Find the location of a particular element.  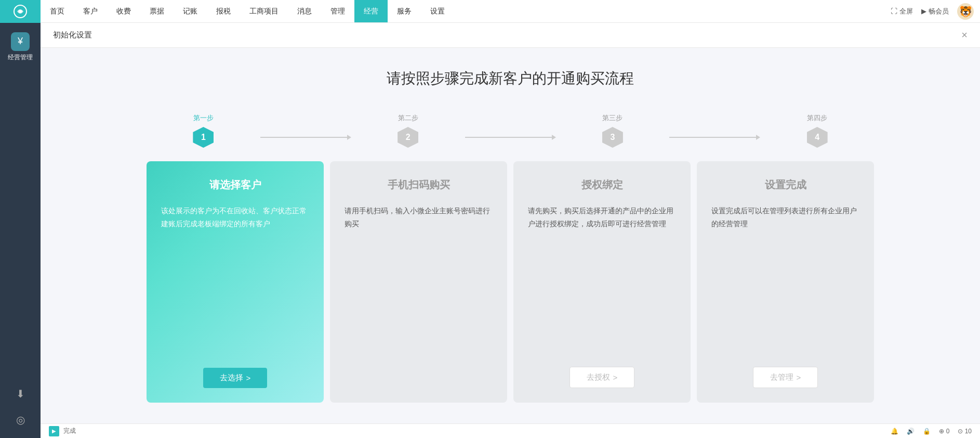

page-title: 初始化设置 is located at coordinates (73, 35).